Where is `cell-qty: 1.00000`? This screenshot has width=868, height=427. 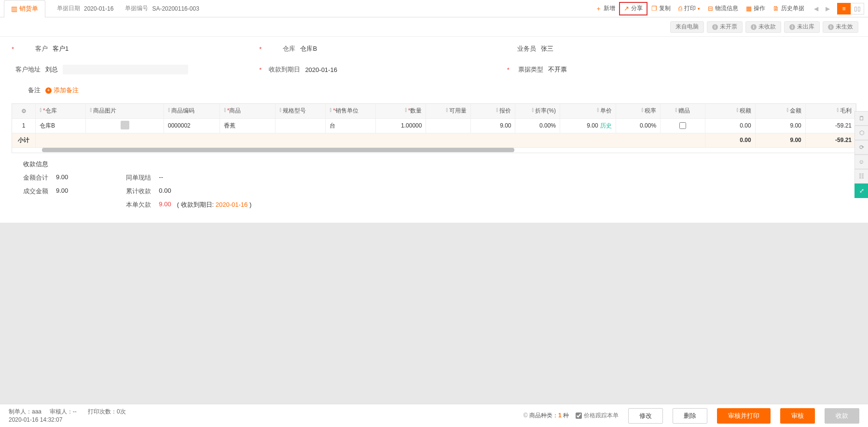
cell-qty: 1.00000 is located at coordinates (401, 126).